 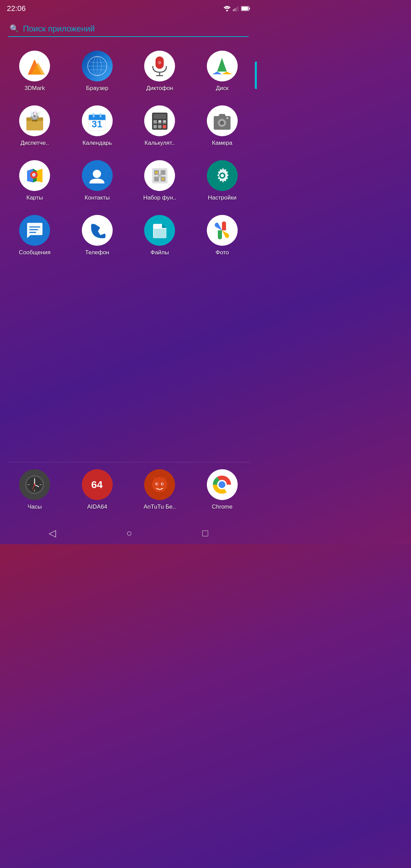 I want to click on svg-text: 31, so click(x=97, y=124).